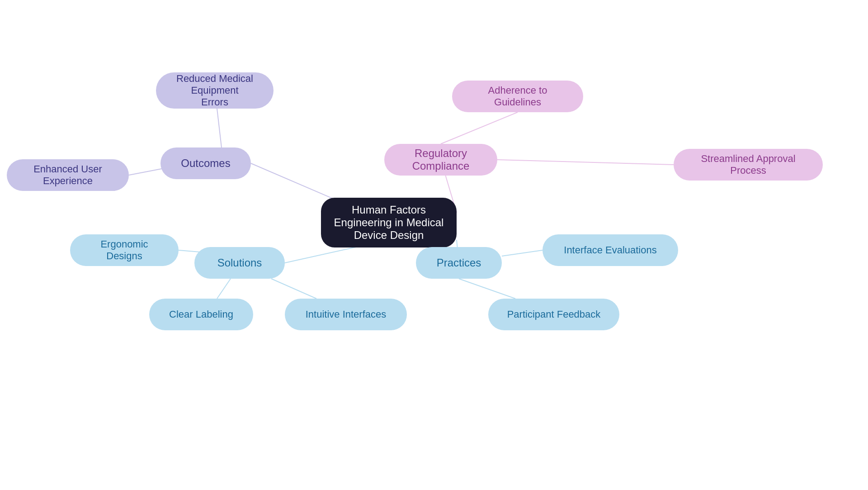 This screenshot has height=490, width=868. What do you see at coordinates (610, 250) in the screenshot?
I see `interface-label: Interface Evaluations` at bounding box center [610, 250].